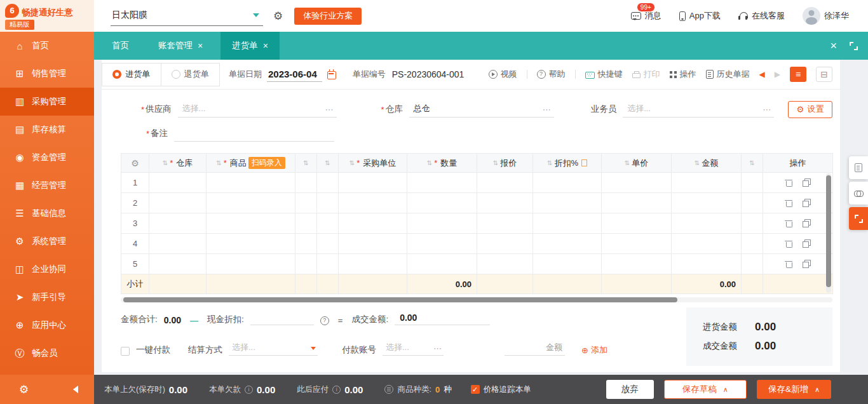  I want to click on info-icon, so click(249, 390).